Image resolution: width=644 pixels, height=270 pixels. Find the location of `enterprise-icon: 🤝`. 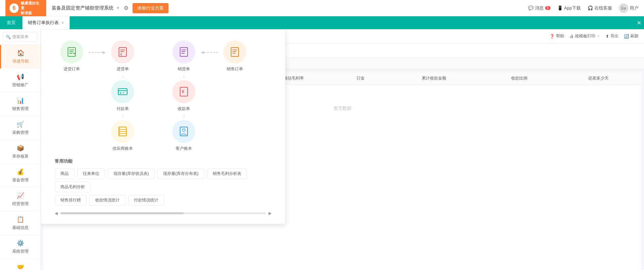

enterprise-icon: 🤝 is located at coordinates (20, 266).